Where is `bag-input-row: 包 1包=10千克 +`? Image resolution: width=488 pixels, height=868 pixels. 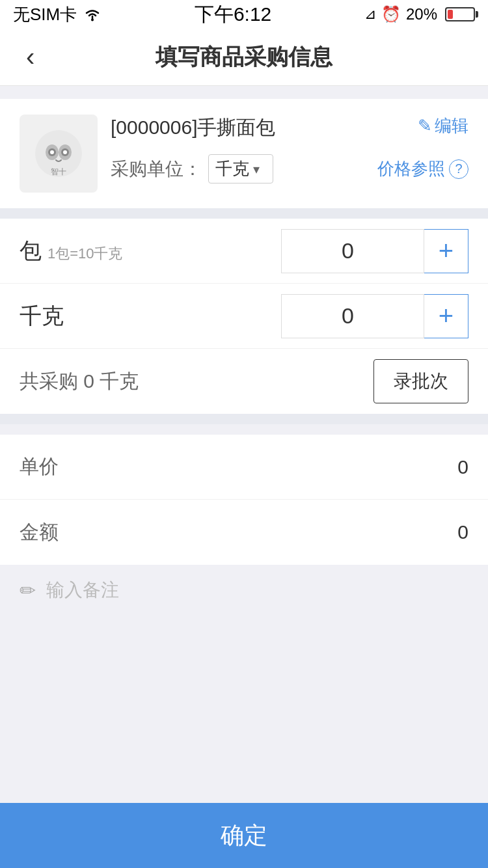 bag-input-row: 包 1包=10千克 + is located at coordinates (244, 251).